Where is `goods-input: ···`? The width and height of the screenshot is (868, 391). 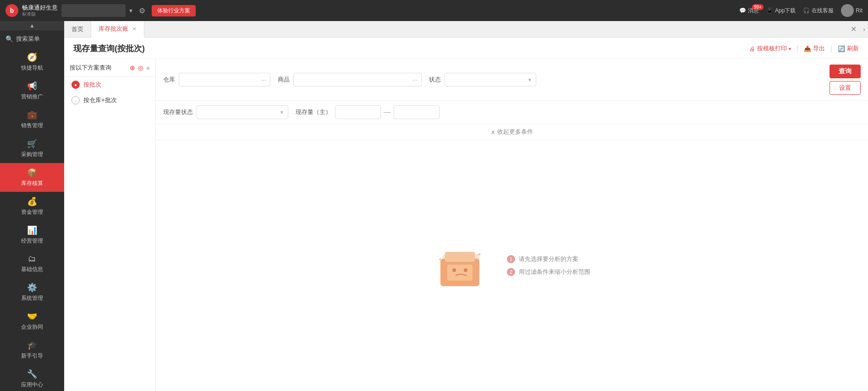 goods-input: ··· is located at coordinates (357, 80).